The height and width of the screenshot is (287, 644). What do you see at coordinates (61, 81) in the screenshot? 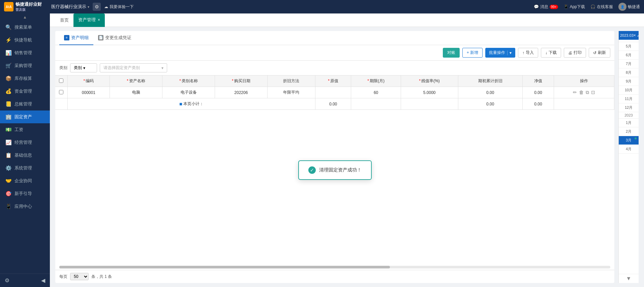
I see `header-checkbox` at bounding box center [61, 81].